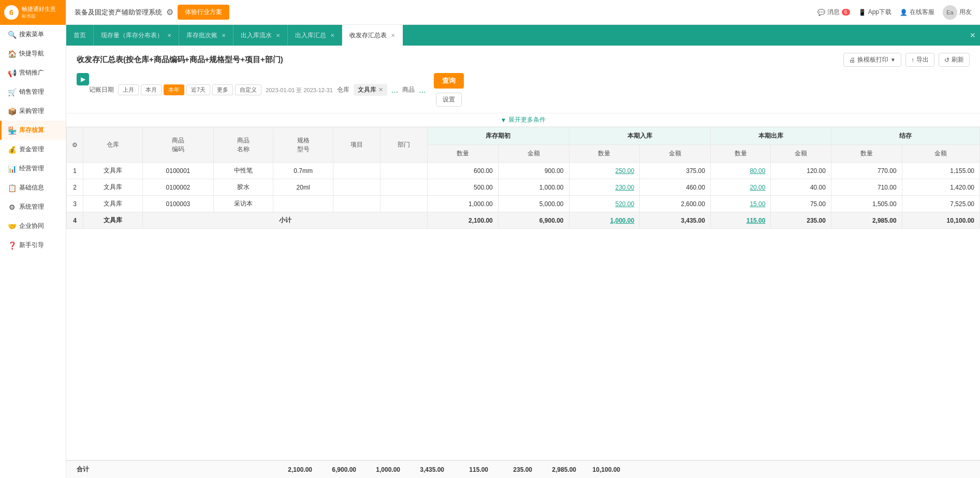 The width and height of the screenshot is (980, 478). Describe the element at coordinates (917, 12) in the screenshot. I see `online-service-action: 👤 在线客服` at that location.